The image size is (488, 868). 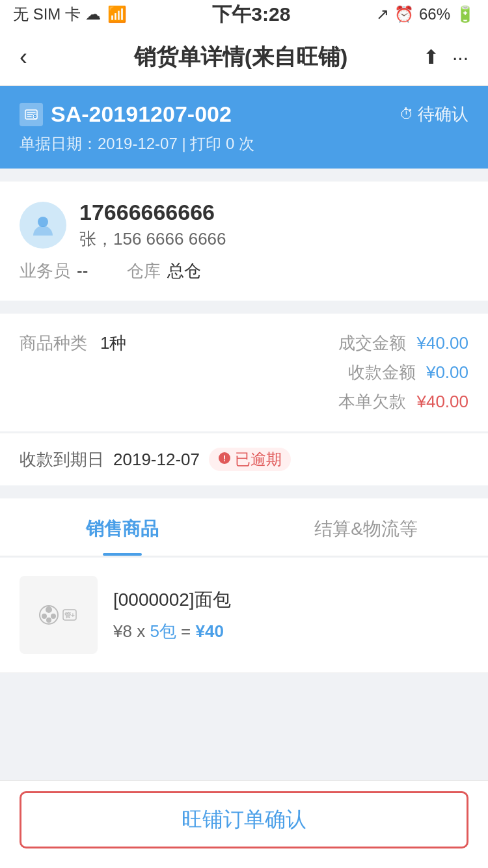 What do you see at coordinates (244, 372) in the screenshot?
I see `stats-card: 商品种类 1种 成交金额 ¥40.00 收款金额 ¥0.00 本单欠款 ¥40.…` at bounding box center [244, 372].